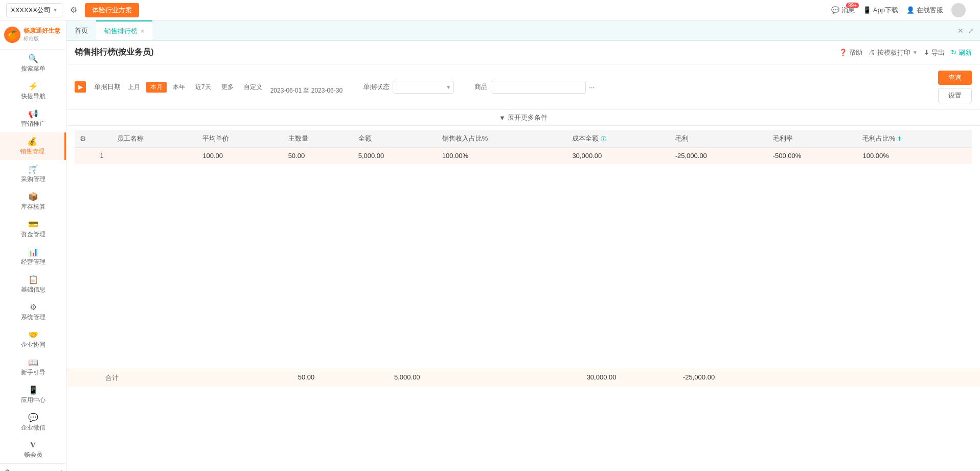 The width and height of the screenshot is (980, 471). What do you see at coordinates (112, 10) in the screenshot?
I see `trial-button: 体验行业方案` at bounding box center [112, 10].